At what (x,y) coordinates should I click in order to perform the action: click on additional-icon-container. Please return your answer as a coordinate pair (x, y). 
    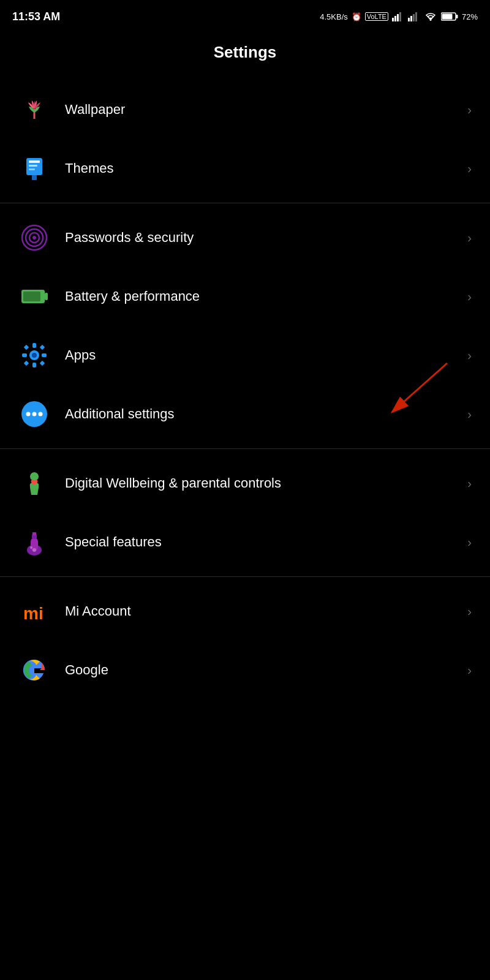
    Looking at the image, I should click on (34, 414).